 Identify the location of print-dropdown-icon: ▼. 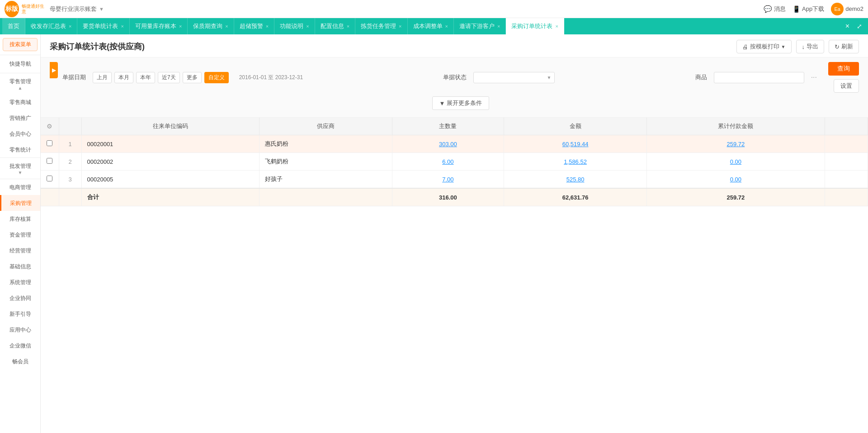
(783, 47).